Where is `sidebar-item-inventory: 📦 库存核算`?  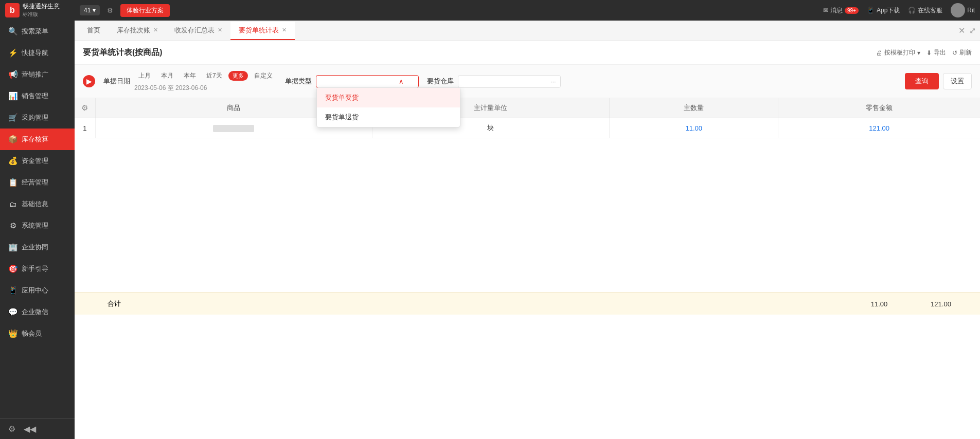 sidebar-item-inventory: 📦 库存核算 is located at coordinates (37, 139).